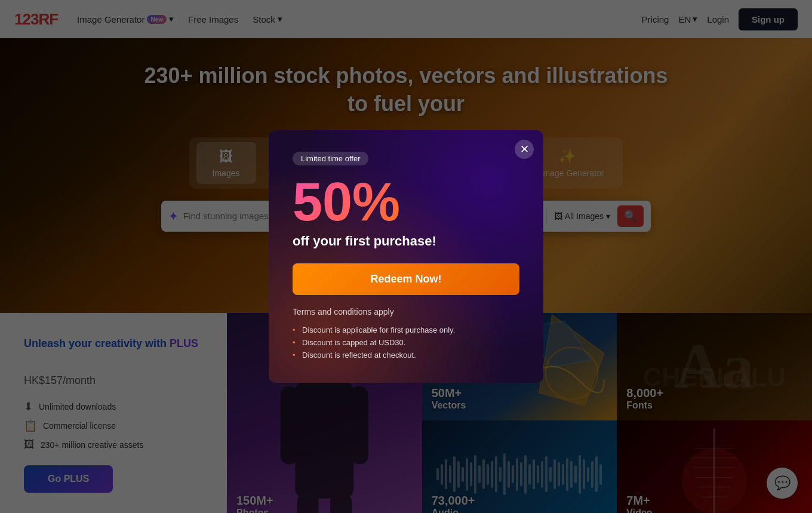  Describe the element at coordinates (406, 330) in the screenshot. I see `bullet-1: Discount is applicable for first purchas…` at that location.